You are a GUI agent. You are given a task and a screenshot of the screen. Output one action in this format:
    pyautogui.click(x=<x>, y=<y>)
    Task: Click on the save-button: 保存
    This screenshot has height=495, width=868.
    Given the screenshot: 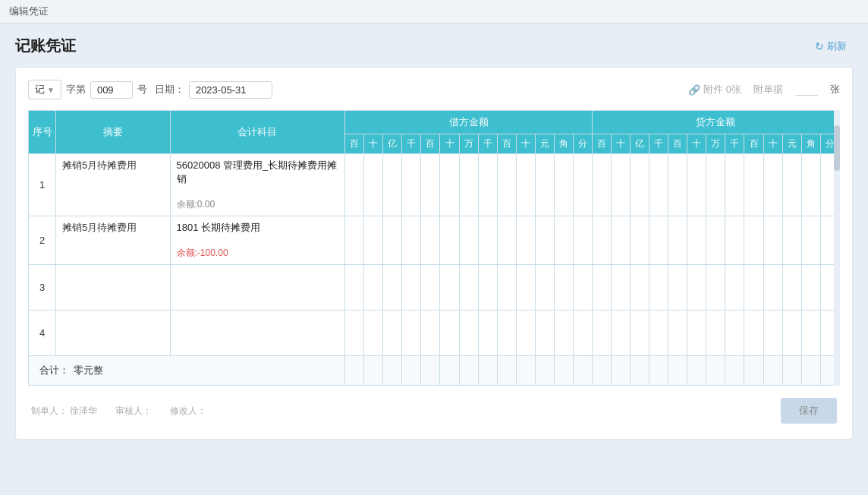 What is the action you would take?
    pyautogui.click(x=809, y=411)
    